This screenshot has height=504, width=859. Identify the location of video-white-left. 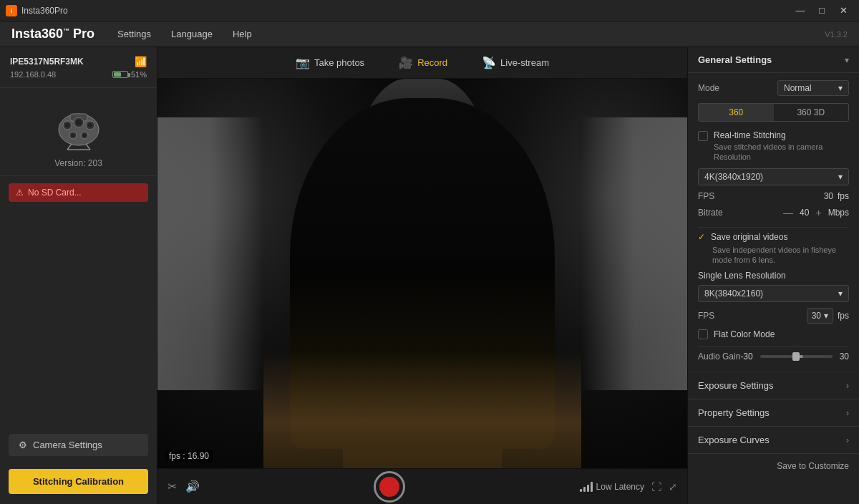
(210, 253).